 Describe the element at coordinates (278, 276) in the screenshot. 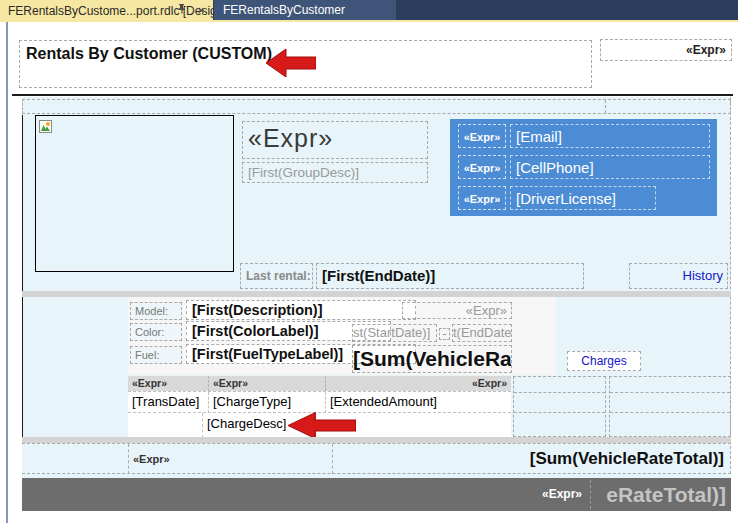

I see `last-rental-label: Last rental:` at that location.